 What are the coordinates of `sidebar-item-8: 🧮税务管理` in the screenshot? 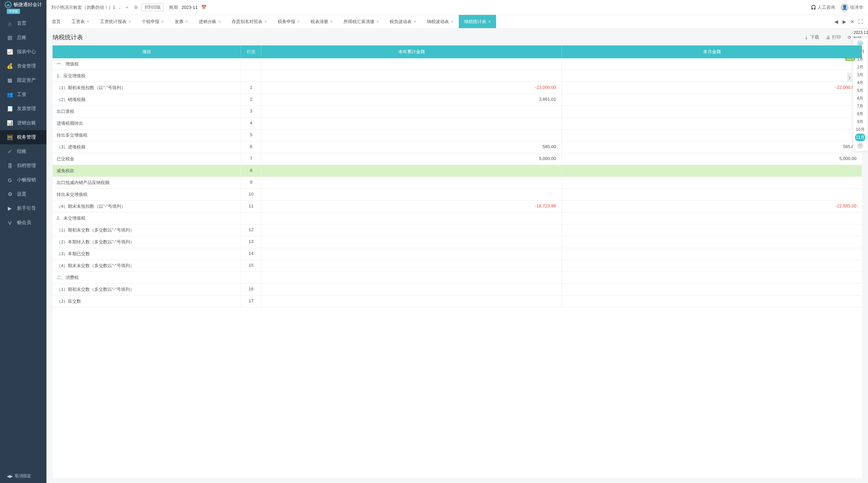 It's located at (23, 137).